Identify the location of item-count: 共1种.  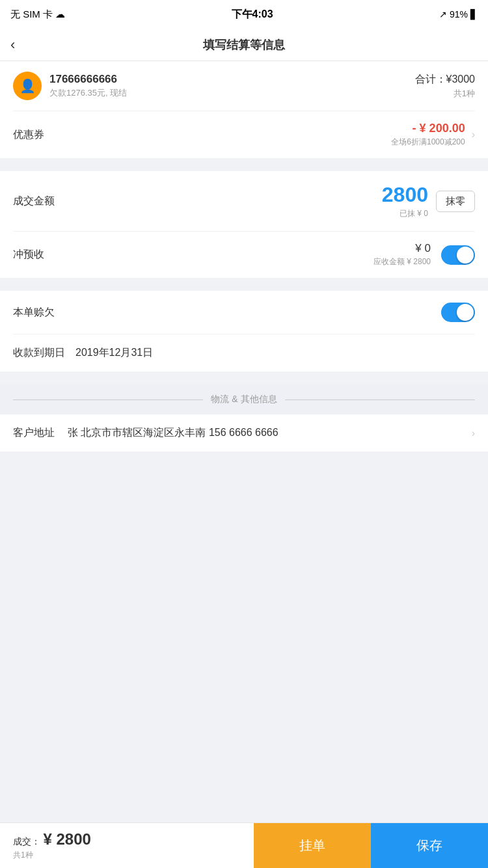
(445, 94).